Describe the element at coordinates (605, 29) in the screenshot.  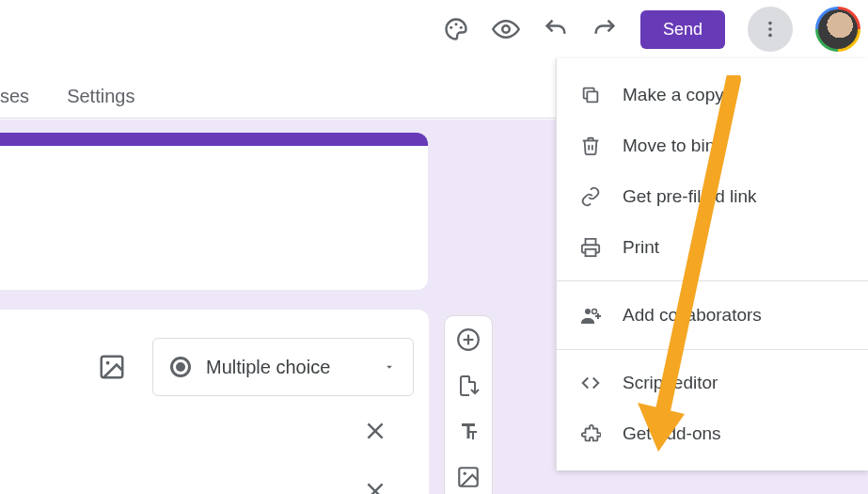
I see `redo-icon` at that location.